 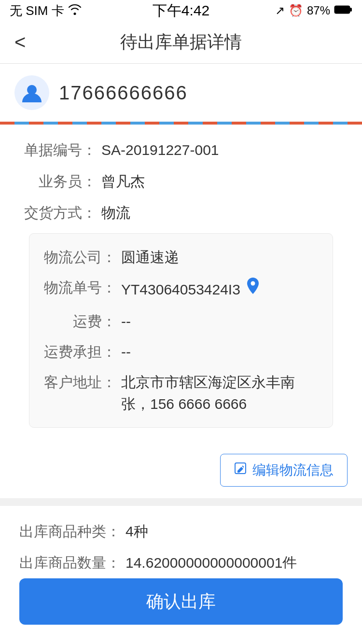 What do you see at coordinates (220, 322) in the screenshot?
I see `freight-value: --` at bounding box center [220, 322].